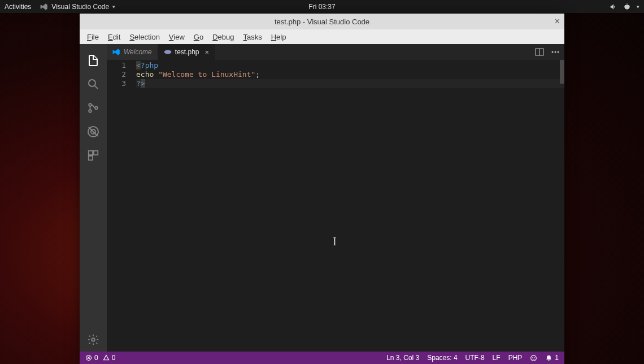 The height and width of the screenshot is (364, 644). I want to click on status-errors-count: 0, so click(96, 358).